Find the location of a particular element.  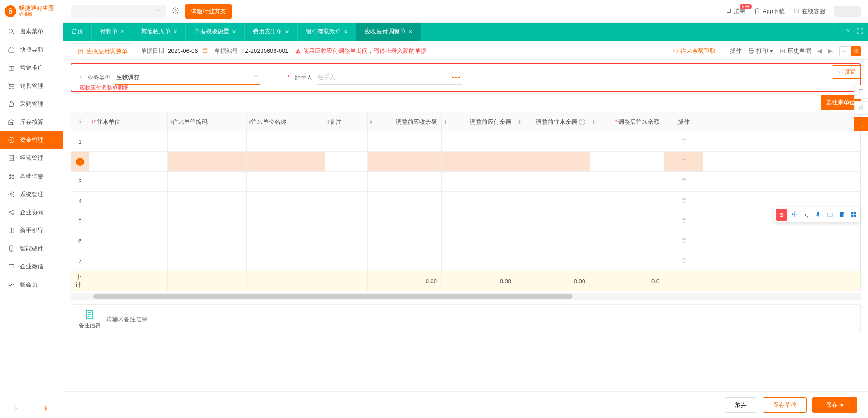

balance-reset-button: 往来余额重取 is located at coordinates (694, 51).